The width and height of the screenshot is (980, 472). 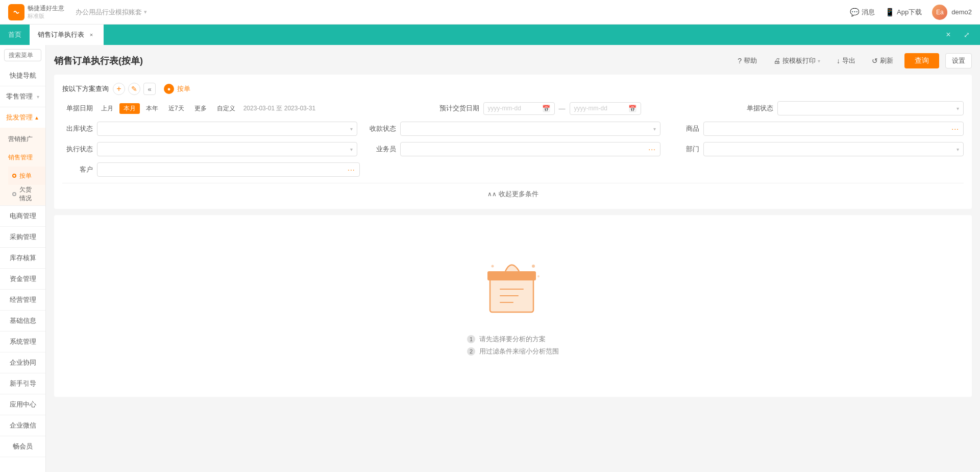 I want to click on scheme-item: ● 按单, so click(x=177, y=89).